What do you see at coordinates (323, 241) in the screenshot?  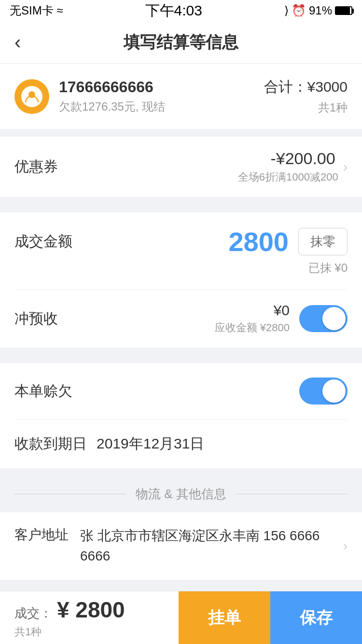 I see `round-button: 抹零` at bounding box center [323, 241].